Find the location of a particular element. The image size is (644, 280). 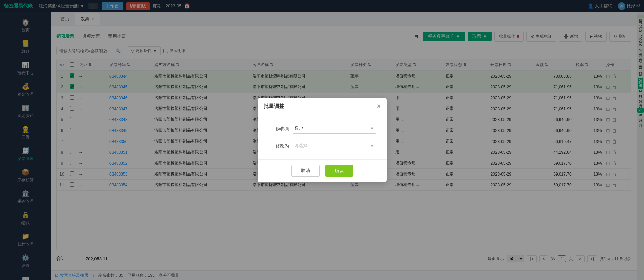

modal-body: 修改项 客户 ▼ 修改为 请选择 ▼ is located at coordinates (322, 137).